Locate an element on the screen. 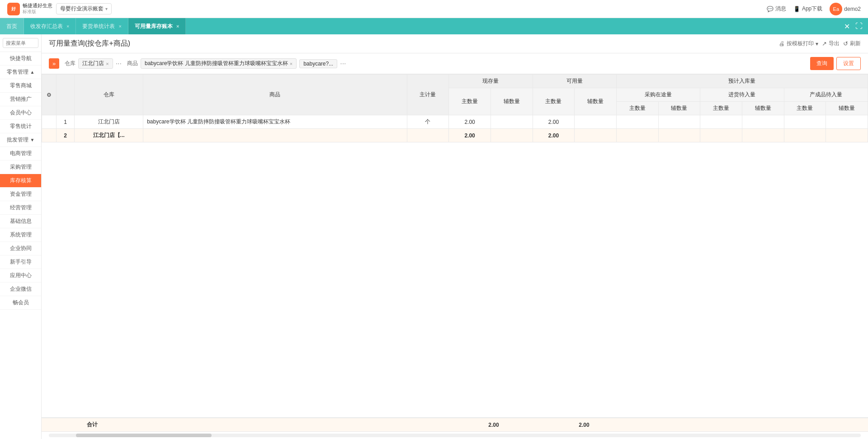 Image resolution: width=868 pixels, height=439 pixels. sidebar-item-retail: 零售管理 ▲ is located at coordinates (21, 72).